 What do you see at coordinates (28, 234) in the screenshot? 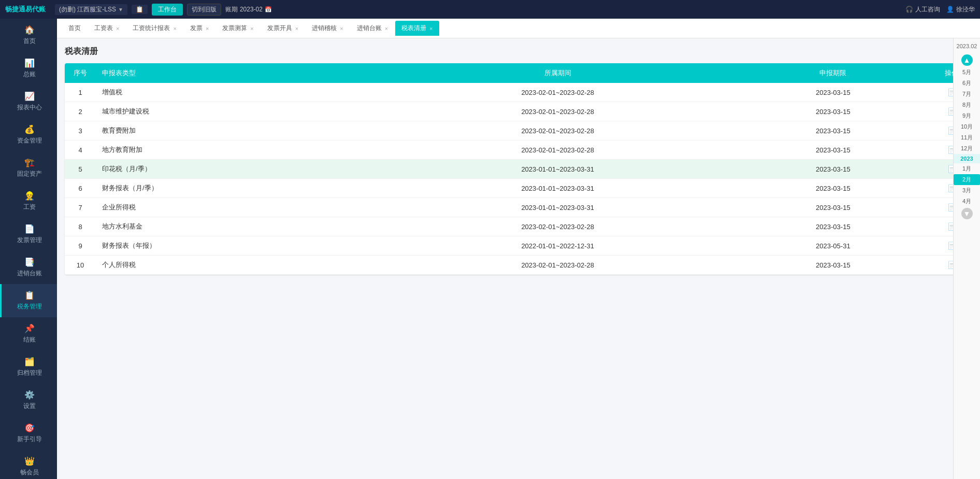
I see `sidebar-item-invoices: 📄 发票管理` at bounding box center [28, 234].